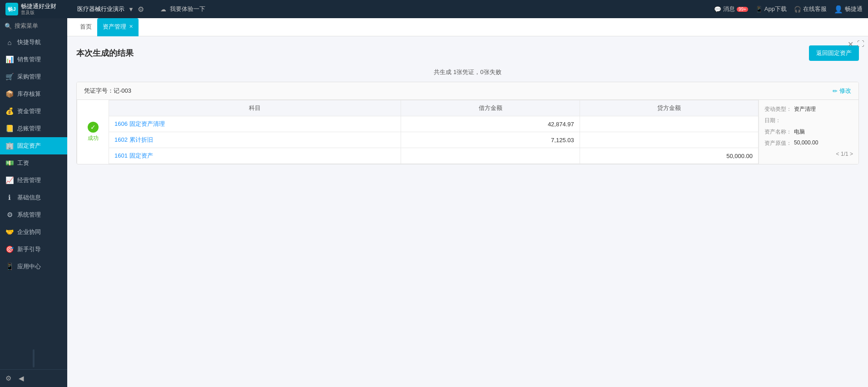 This screenshot has width=868, height=387. What do you see at coordinates (29, 42) in the screenshot?
I see `sidebar-item-label: 快捷导航` at bounding box center [29, 42].